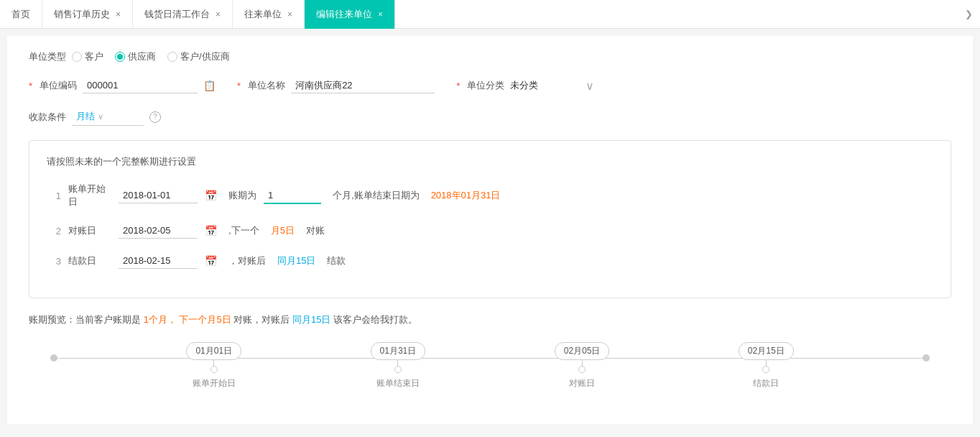  I want to click on unit-category-select: 未分类 ∨, so click(575, 86).